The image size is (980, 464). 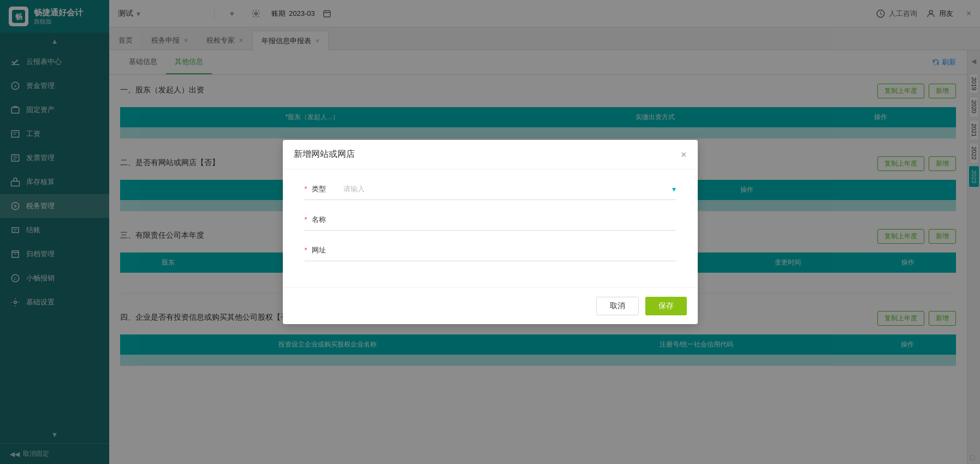 What do you see at coordinates (490, 306) in the screenshot?
I see `dialog-footer: 取消 保存` at bounding box center [490, 306].